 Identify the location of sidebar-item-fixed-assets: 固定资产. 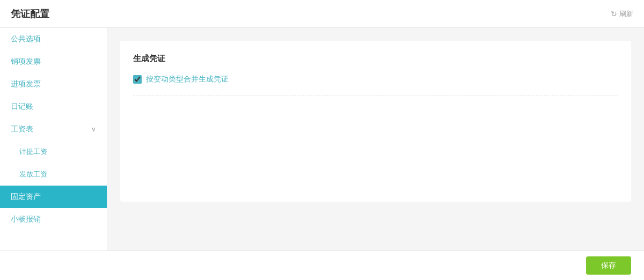
(54, 197).